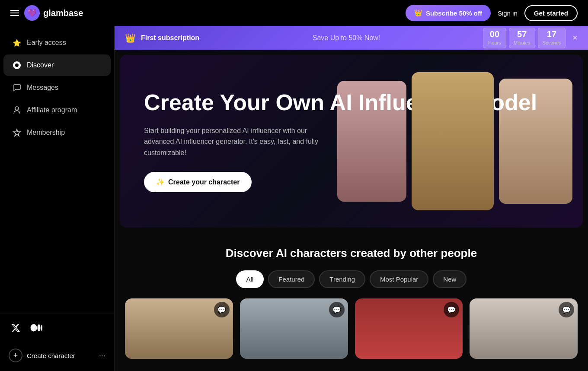 The height and width of the screenshot is (371, 588). Describe the element at coordinates (17, 43) in the screenshot. I see `star-icon: ⭐` at that location.